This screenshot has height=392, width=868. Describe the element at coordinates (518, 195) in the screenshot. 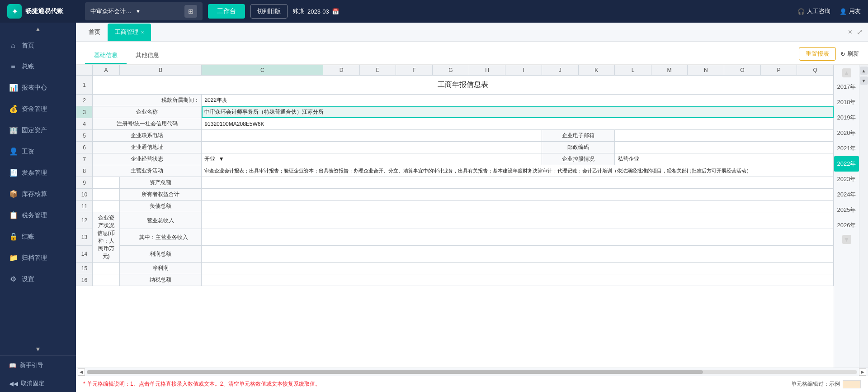

I see `equity-value` at that location.